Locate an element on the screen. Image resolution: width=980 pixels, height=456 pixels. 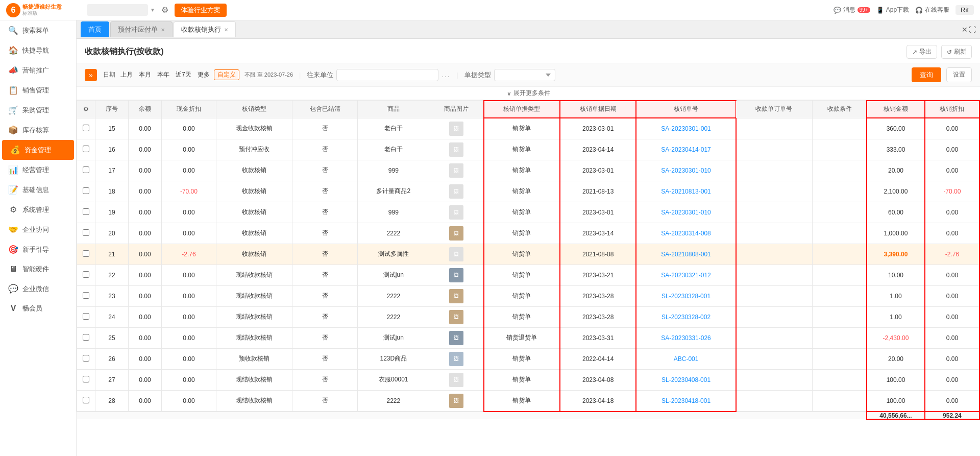
cancel-bill-no-link: SA-20230414-017 is located at coordinates (686, 150).